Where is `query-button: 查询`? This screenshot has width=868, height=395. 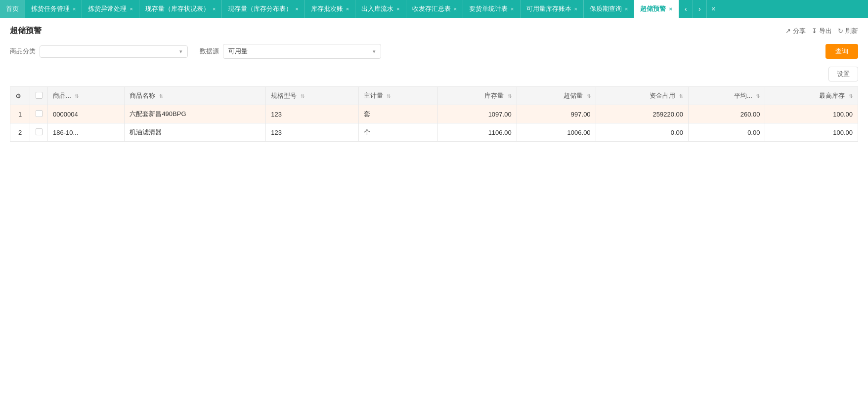
query-button: 查询 is located at coordinates (842, 51).